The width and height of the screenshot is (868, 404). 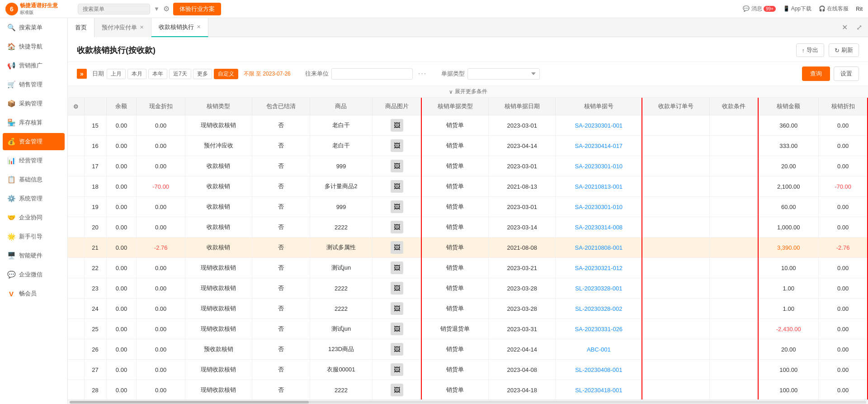 I want to click on sidebar-item-nav: 🏠 快捷导航, so click(x=33, y=47).